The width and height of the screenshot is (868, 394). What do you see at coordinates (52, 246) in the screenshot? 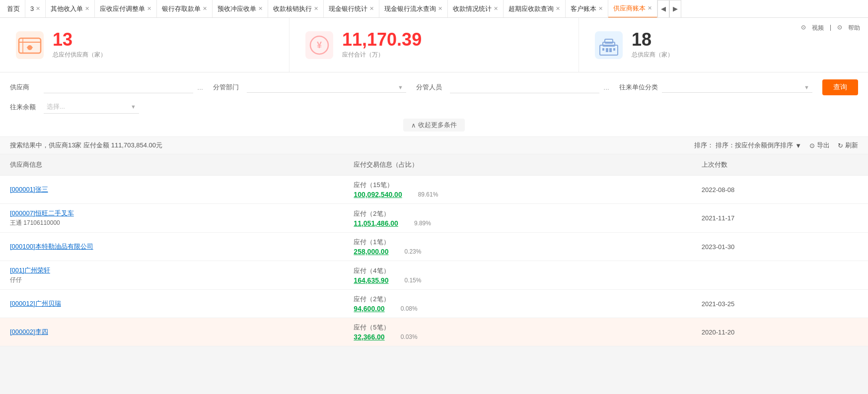
I see `supplier-link: [000100]本特勒油品有限公司` at bounding box center [52, 246].